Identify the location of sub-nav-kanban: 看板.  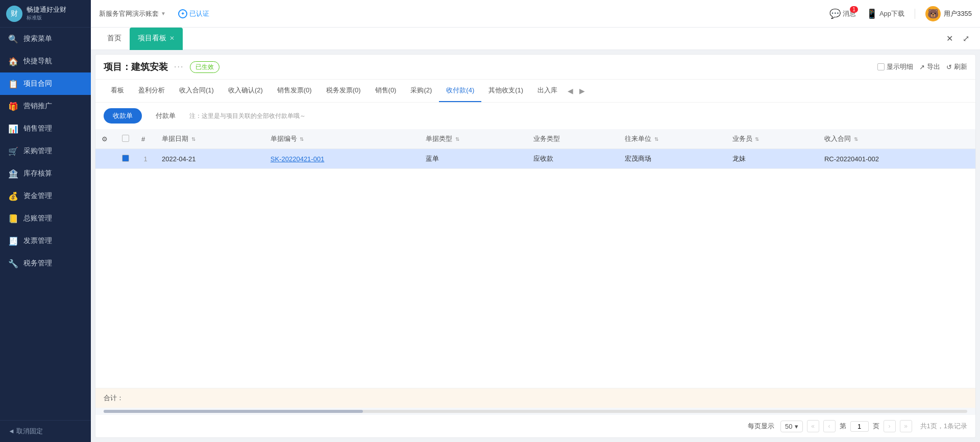
(117, 91).